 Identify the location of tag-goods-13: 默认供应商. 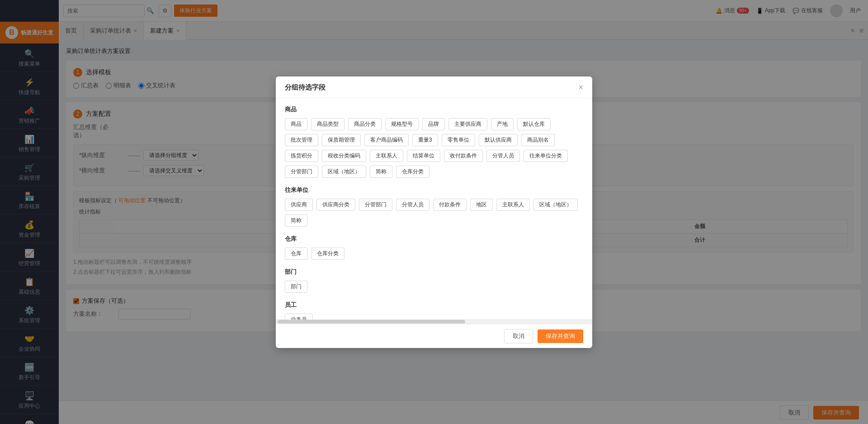
(498, 140).